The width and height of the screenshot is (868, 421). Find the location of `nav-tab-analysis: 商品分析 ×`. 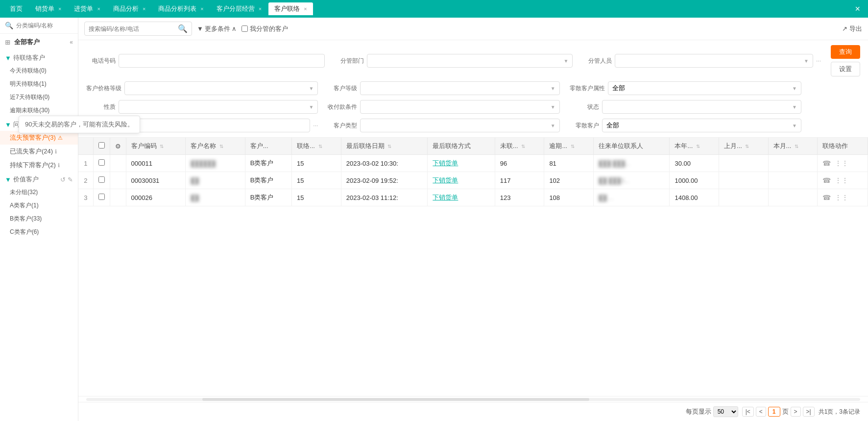

nav-tab-analysis: 商品分析 × is located at coordinates (129, 9).